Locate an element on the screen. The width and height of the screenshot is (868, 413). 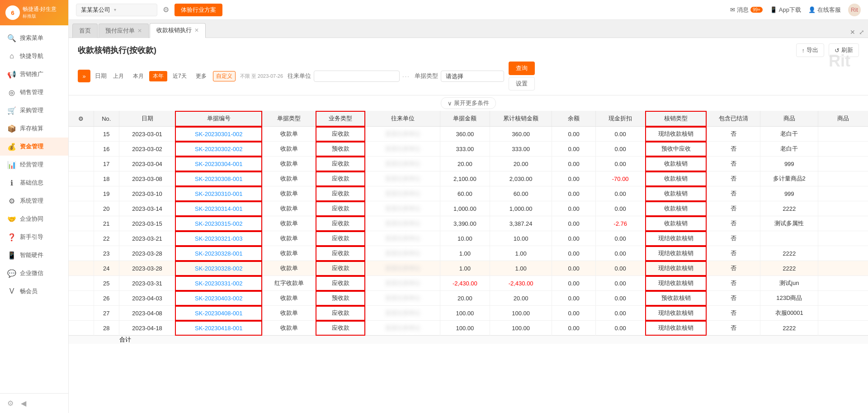
online-service-button: 👤 在线客服 is located at coordinates (825, 10).